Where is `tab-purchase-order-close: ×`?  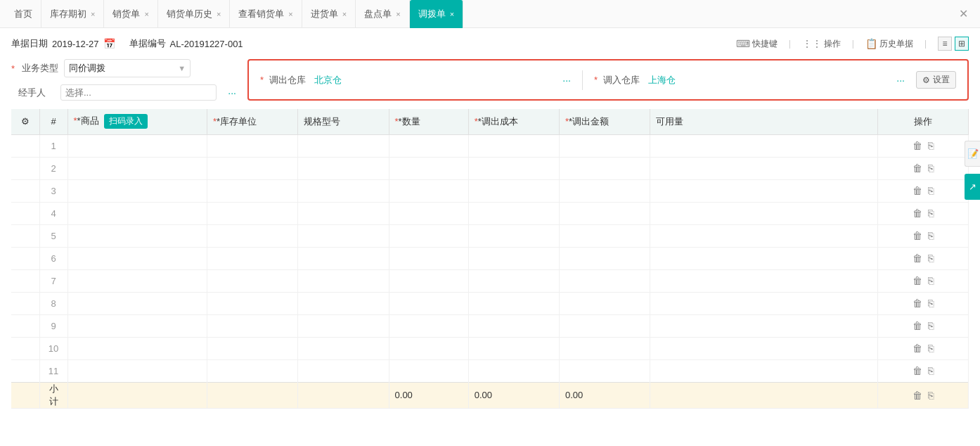
tab-purchase-order-close: × is located at coordinates (344, 14).